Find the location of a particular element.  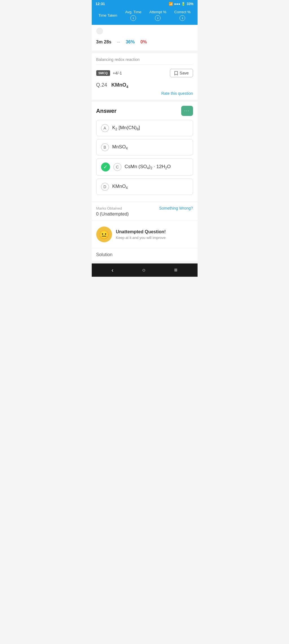

rate-question-link: Rate this question is located at coordinates (144, 93).